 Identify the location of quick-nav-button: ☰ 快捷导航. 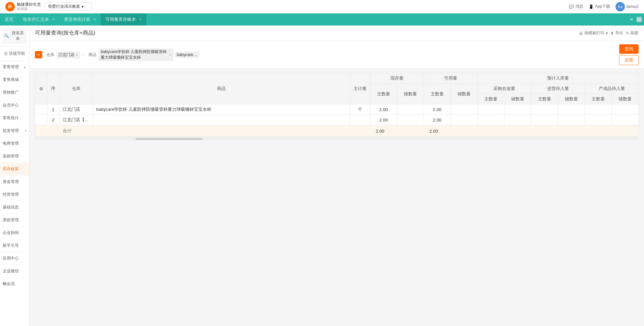
(15, 54).